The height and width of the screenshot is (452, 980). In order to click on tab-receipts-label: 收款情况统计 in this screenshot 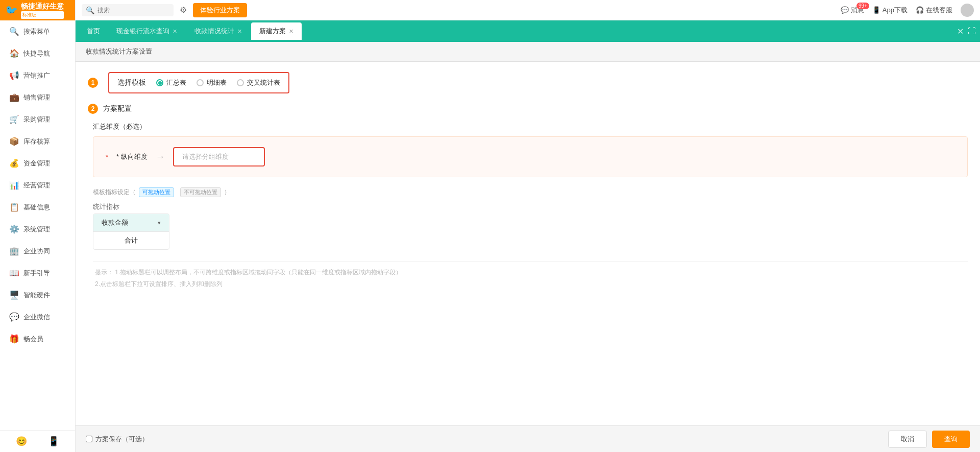, I will do `click(214, 31)`.